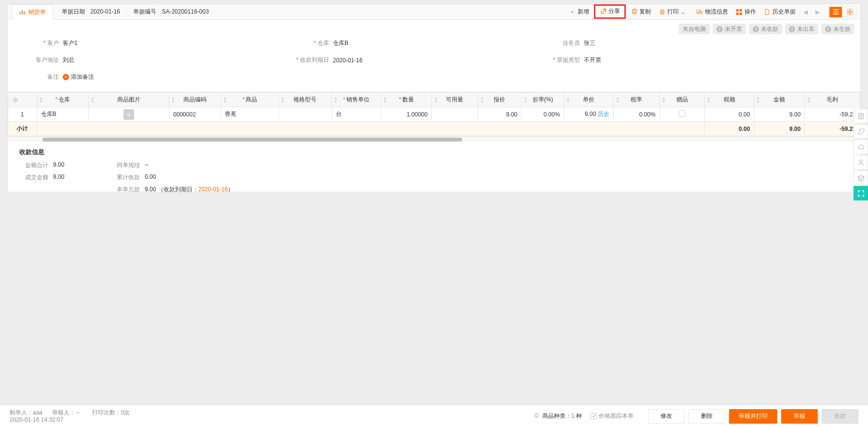 The width and height of the screenshot is (868, 427). I want to click on col-amount: 金额, so click(780, 100).